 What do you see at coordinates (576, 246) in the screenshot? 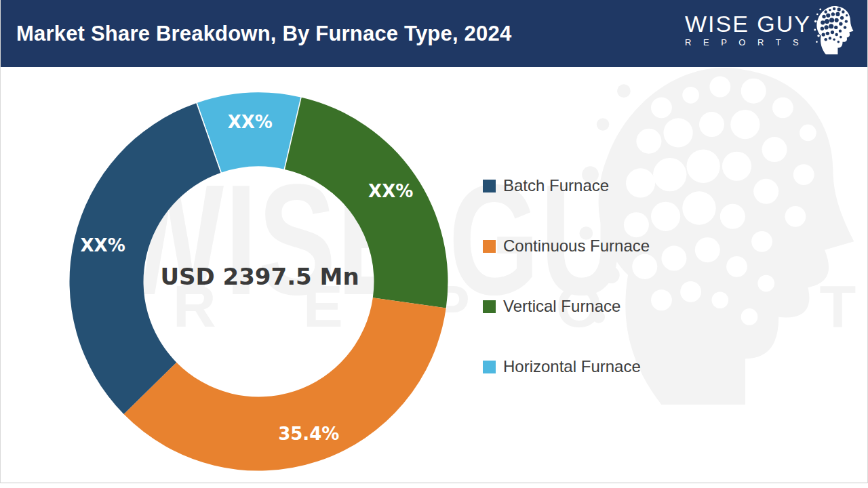
I see `legend-label: Continuous Furnace` at bounding box center [576, 246].